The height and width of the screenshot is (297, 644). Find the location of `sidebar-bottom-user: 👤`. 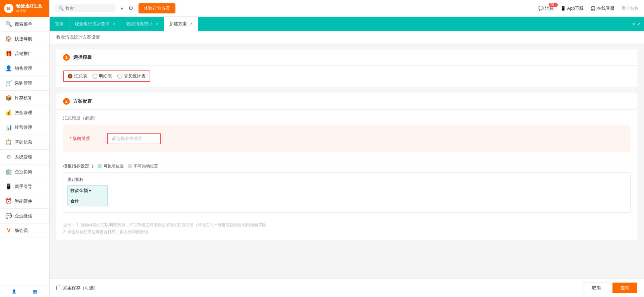

sidebar-bottom-user: 👤 is located at coordinates (14, 291).